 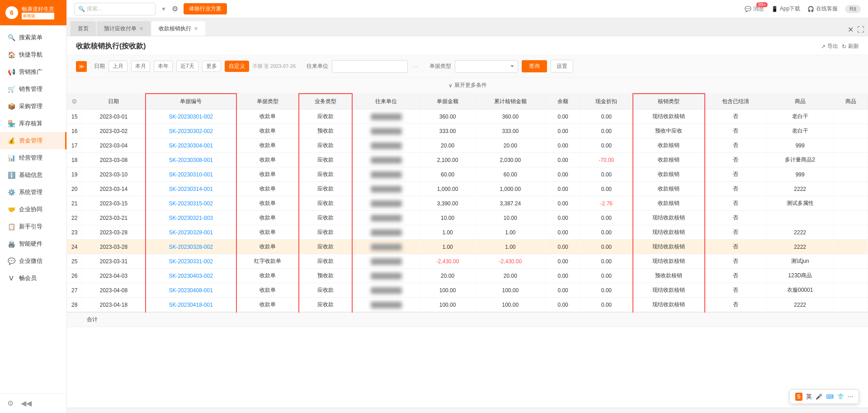 What do you see at coordinates (33, 192) in the screenshot?
I see `sidebar-item-系统管理: ⚙️系统管理` at bounding box center [33, 192].